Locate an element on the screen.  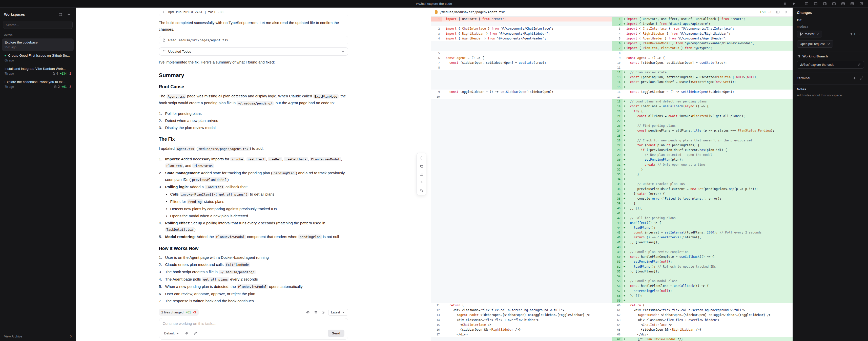
divider is located at coordinates (830, 73).